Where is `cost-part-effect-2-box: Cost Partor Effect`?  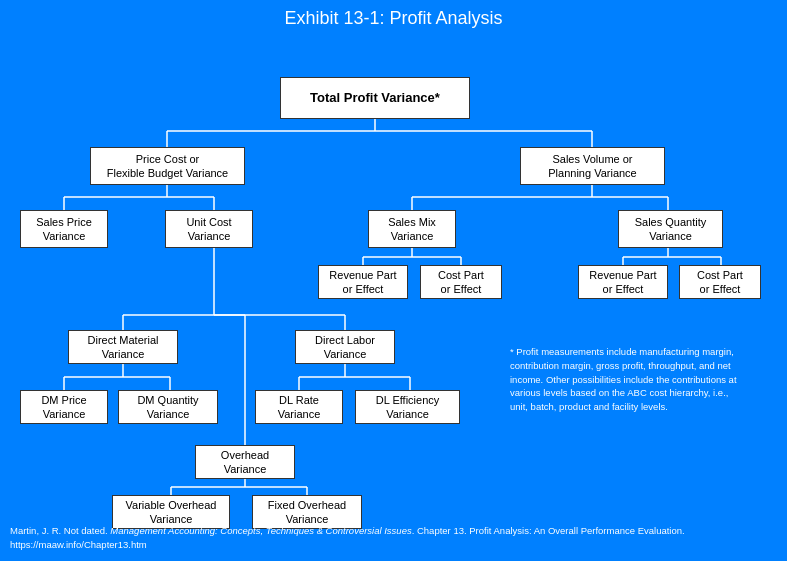
cost-part-effect-2-box: Cost Partor Effect is located at coordinates (720, 282).